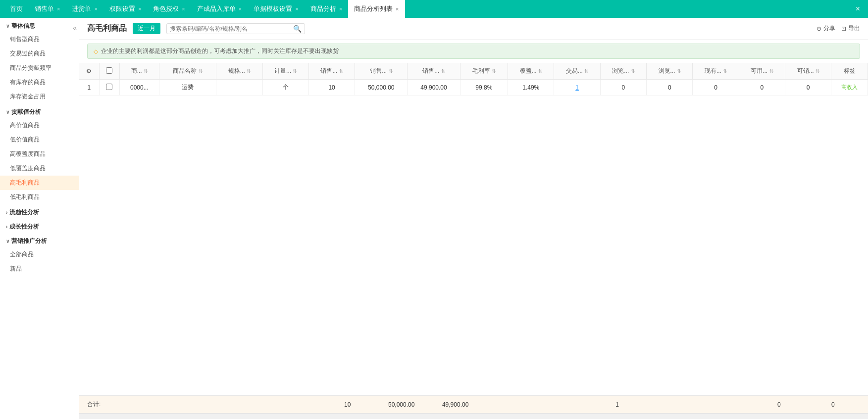 This screenshot has width=868, height=419. I want to click on top-navigation: 首页 销售单 × 进货单 × 权限设置 × 角色授权 × 产成品入库单 × 单据…, so click(434, 9).